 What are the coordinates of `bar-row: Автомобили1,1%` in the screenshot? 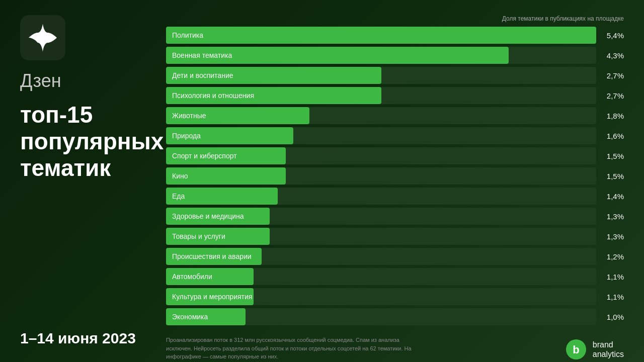 It's located at (395, 277).